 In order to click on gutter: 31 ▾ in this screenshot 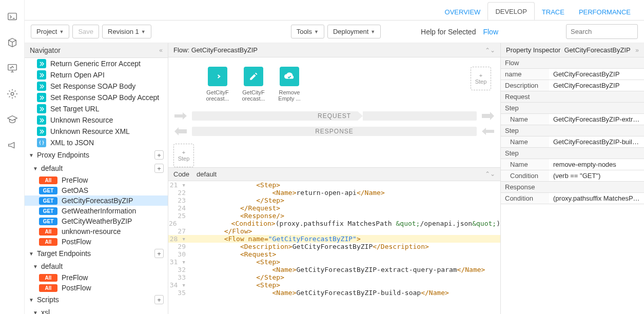, I will do `click(180, 262)`.